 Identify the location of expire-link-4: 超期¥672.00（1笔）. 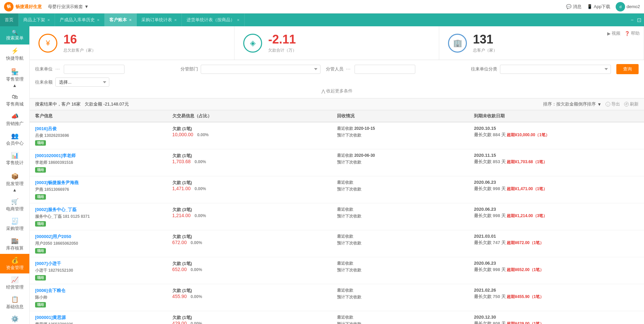
(525, 243).